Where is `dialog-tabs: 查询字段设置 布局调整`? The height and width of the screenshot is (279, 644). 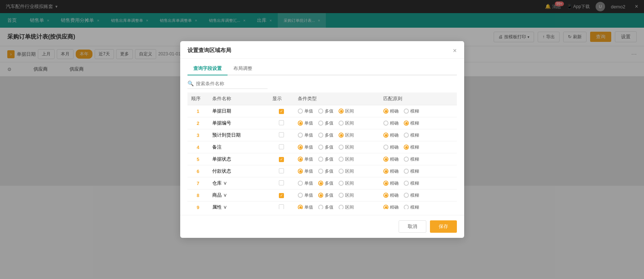
dialog-tabs: 查询字段设置 布局调整 is located at coordinates (322, 69).